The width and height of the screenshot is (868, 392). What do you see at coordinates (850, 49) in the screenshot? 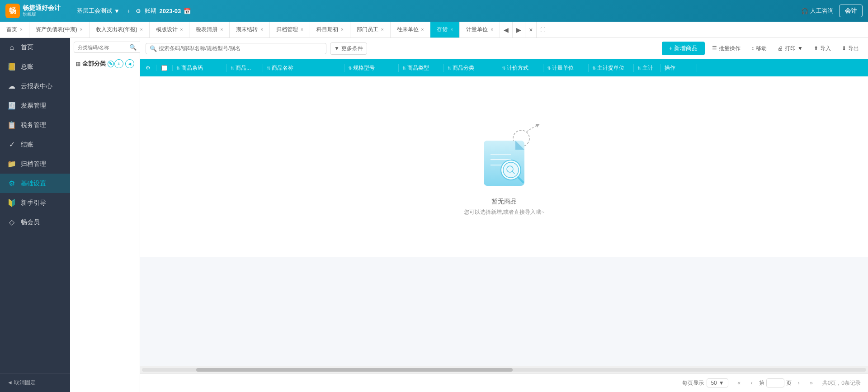
I see `export-btn: ⬇ 导出` at bounding box center [850, 49].